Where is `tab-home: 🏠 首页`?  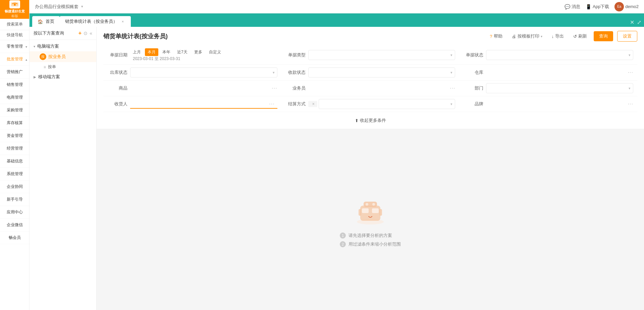
tab-home: 🏠 首页 is located at coordinates (46, 21).